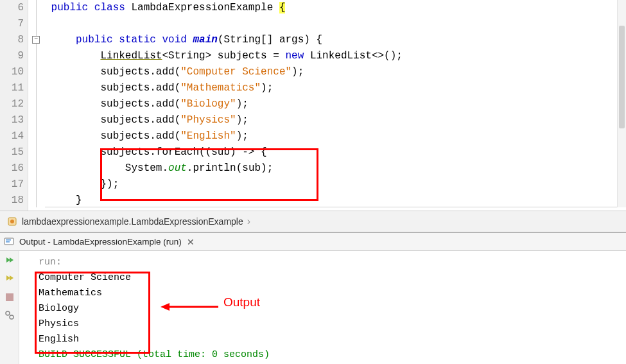 The height and width of the screenshot is (364, 626). Describe the element at coordinates (330, 309) in the screenshot. I see `output-line: Biology` at that location.